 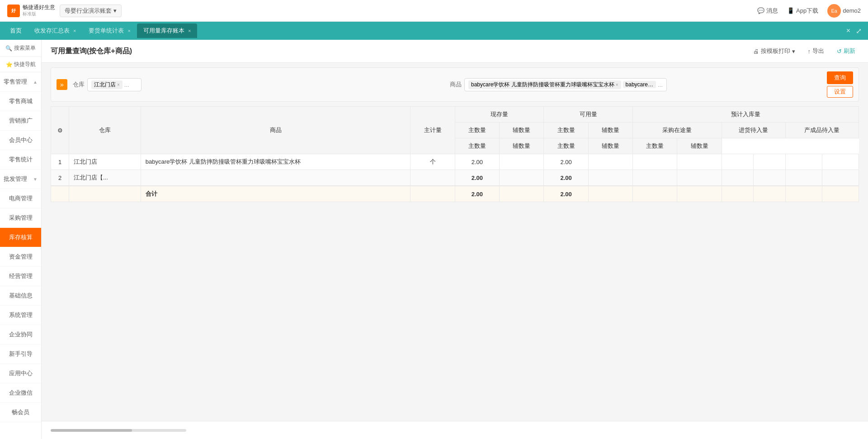 What do you see at coordinates (118, 430) in the screenshot?
I see `horizontal-scrollbar` at bounding box center [118, 430].